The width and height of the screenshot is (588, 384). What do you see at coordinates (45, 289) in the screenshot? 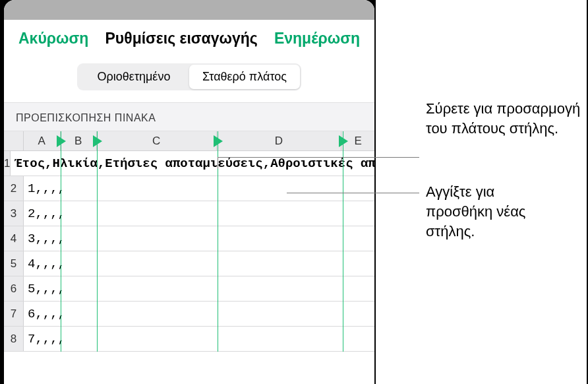
I see `row-content: 5,,,,` at bounding box center [45, 289].